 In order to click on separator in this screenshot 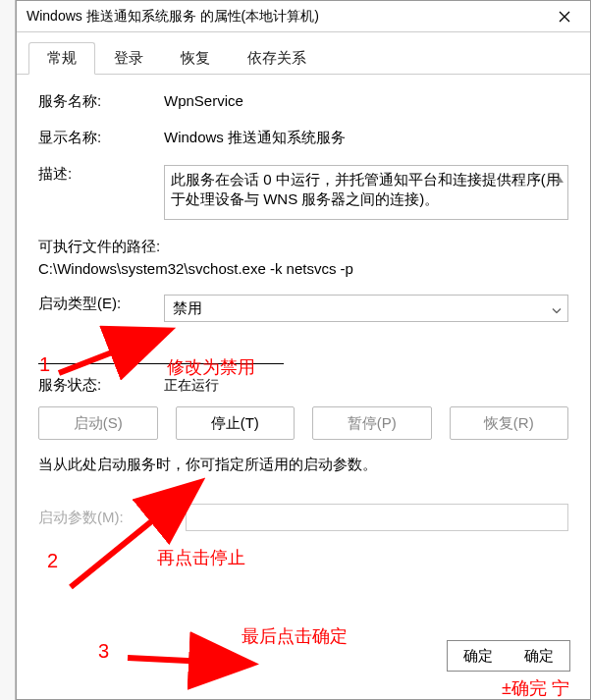, I will do `click(161, 363)`.